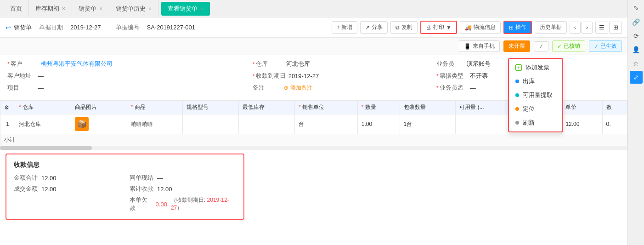 The height and width of the screenshot is (245, 644). What do you see at coordinates (536, 95) in the screenshot?
I see `operations-dropdown: + 添加发票 出库 可用量提取 定位 刷新` at bounding box center [536, 95].